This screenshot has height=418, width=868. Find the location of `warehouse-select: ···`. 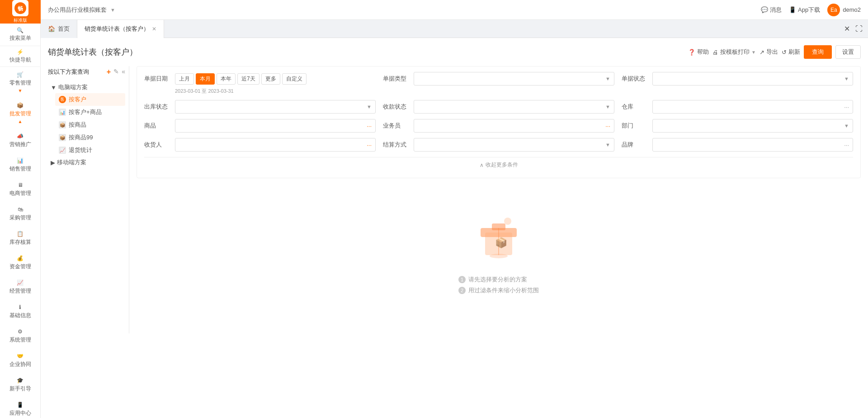

warehouse-select: ··· is located at coordinates (753, 107).